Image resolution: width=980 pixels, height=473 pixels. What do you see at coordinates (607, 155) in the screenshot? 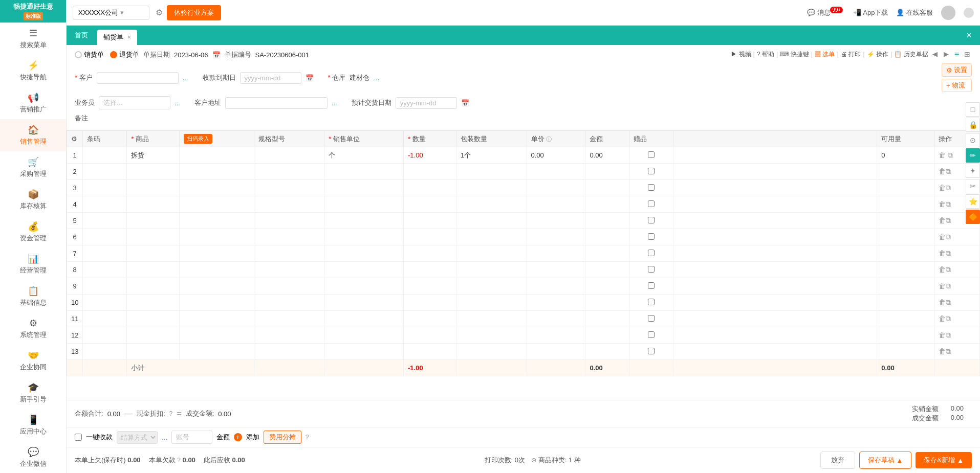
I see `amount-1: 0.00` at bounding box center [607, 155].